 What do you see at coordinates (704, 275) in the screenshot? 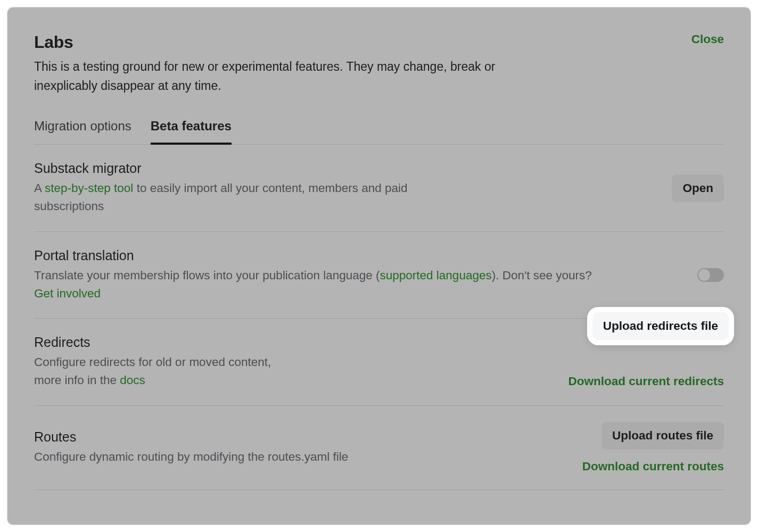
I see `toggle-knob-icon` at bounding box center [704, 275].